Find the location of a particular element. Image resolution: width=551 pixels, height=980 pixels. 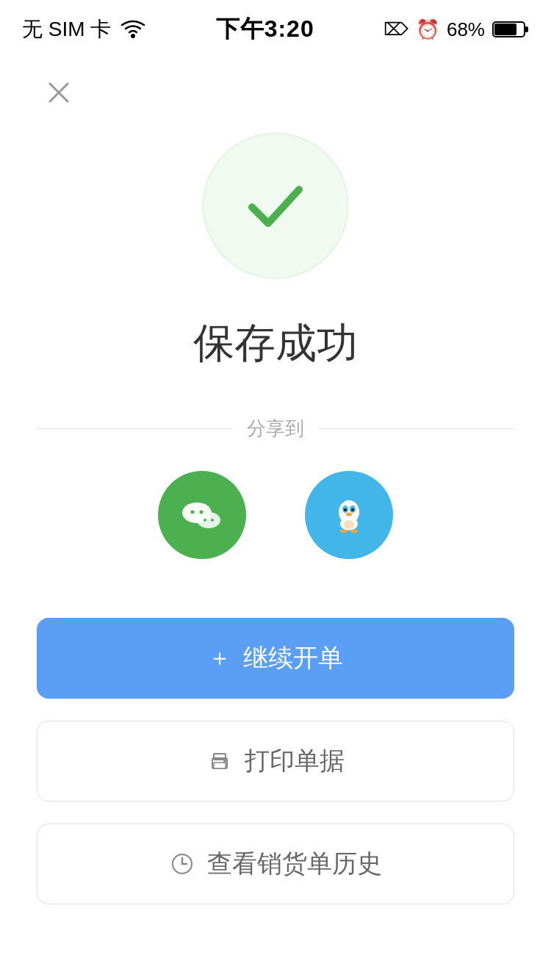

close-button is located at coordinates (59, 93).